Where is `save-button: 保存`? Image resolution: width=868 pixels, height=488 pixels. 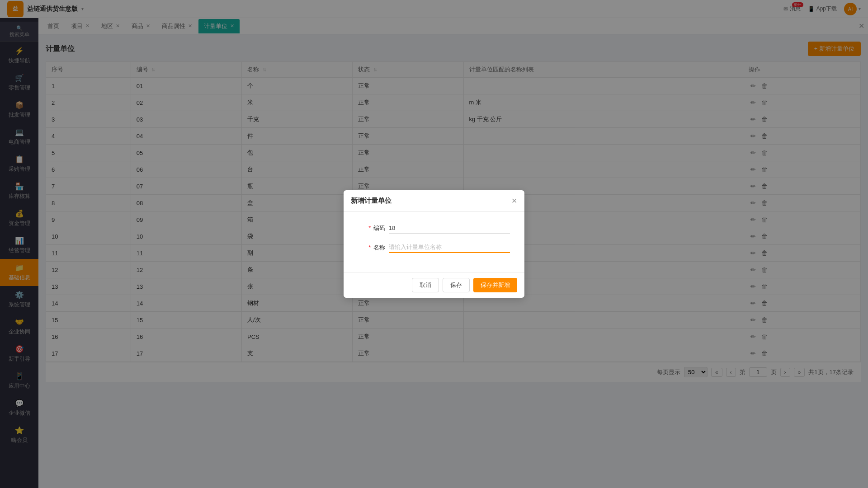 save-button: 保存 is located at coordinates (456, 285).